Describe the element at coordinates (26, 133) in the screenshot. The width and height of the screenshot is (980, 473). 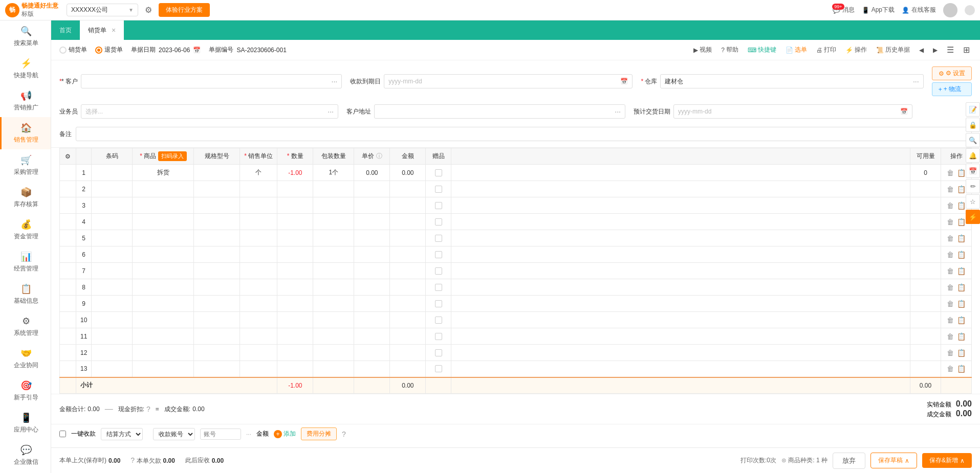
I see `sidebar-item-sales: 🏠 销售管理` at that location.